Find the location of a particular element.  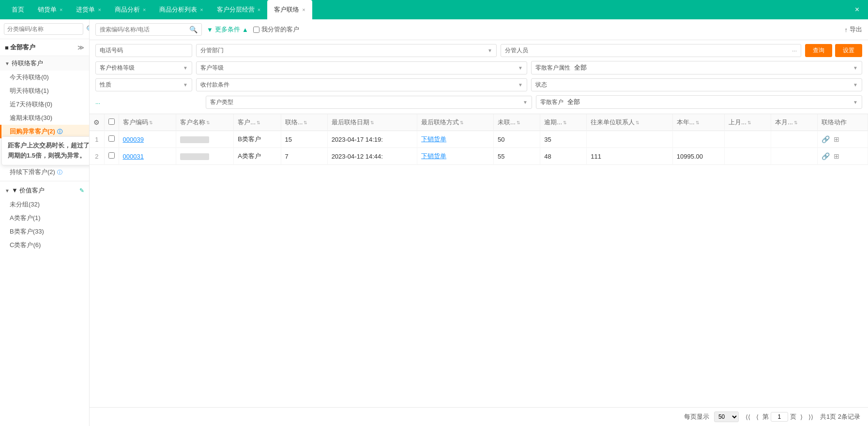

page-number-input is located at coordinates (779, 417).